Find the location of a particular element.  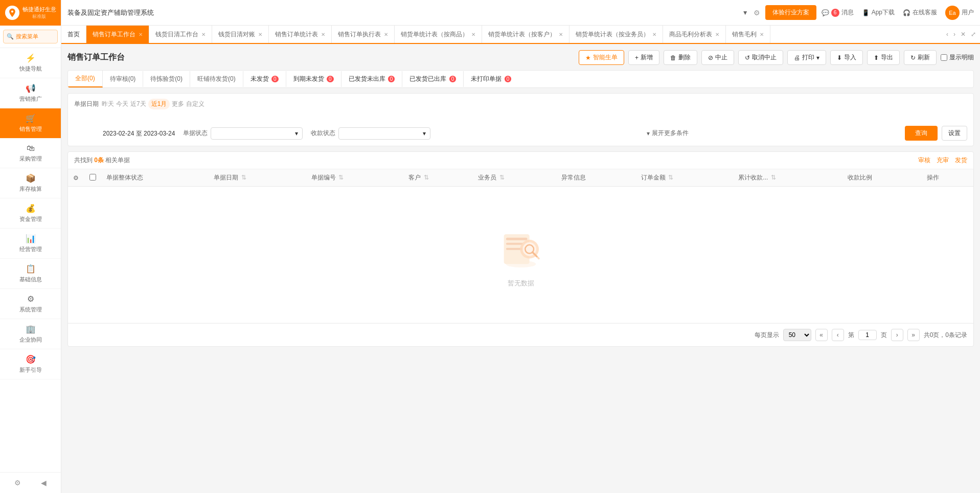

filter-tab-pending-inspect: 待拣验货(0) is located at coordinates (167, 79).